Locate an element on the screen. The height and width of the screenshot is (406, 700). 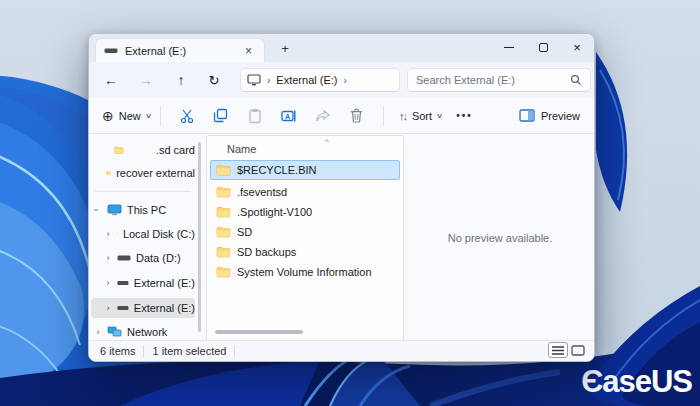
paste-button is located at coordinates (255, 116).